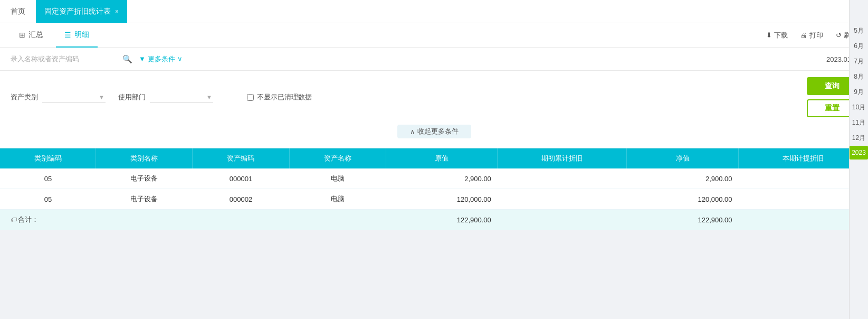  Describe the element at coordinates (142, 59) in the screenshot. I see `filter-icon: ▼` at that location.